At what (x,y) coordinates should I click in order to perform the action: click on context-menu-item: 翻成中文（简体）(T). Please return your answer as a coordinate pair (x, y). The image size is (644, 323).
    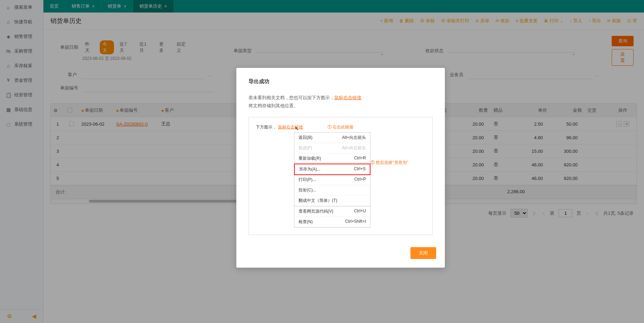
    Looking at the image, I should click on (332, 201).